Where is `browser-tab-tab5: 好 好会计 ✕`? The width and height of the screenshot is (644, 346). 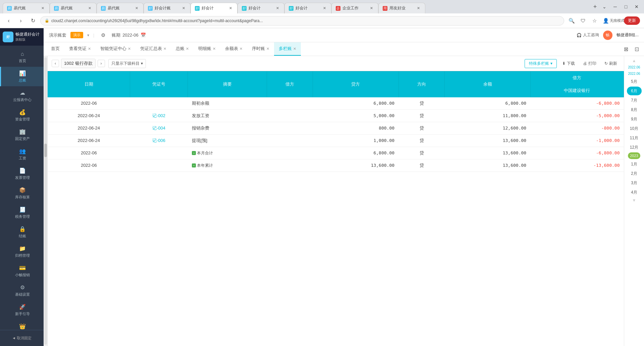
browser-tab-tab5: 好 好会计 ✕ is located at coordinates (214, 8).